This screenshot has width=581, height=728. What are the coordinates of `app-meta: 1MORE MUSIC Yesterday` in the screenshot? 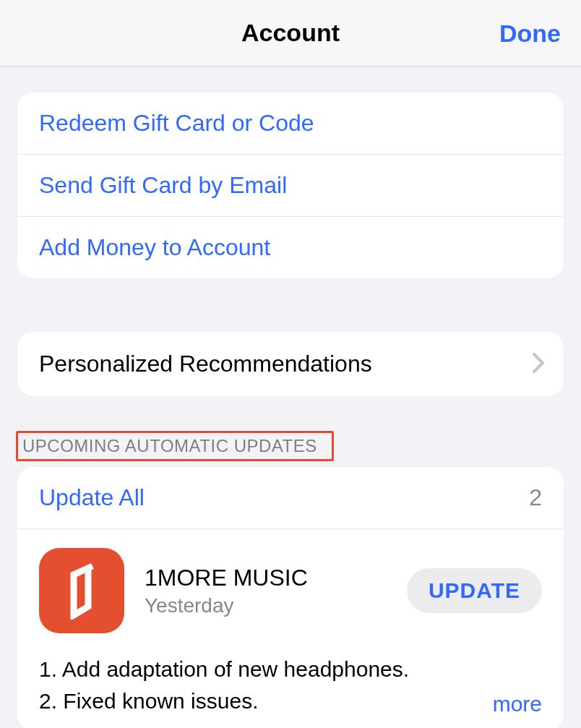 It's located at (266, 591).